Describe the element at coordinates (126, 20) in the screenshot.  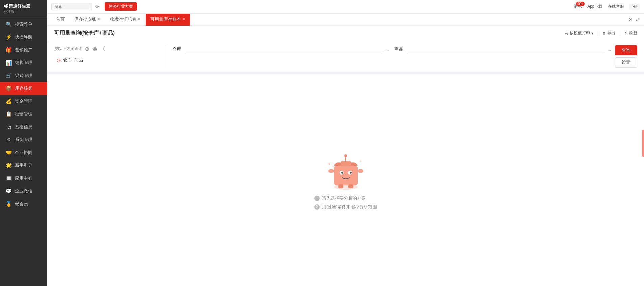
I see `tab-summary: 收发存汇总表✕` at that location.